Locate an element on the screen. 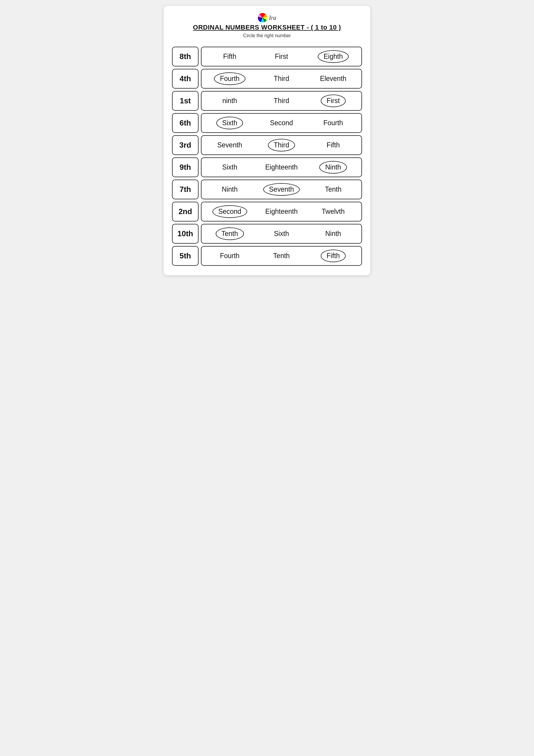 The height and width of the screenshot is (756, 534). worksheet-row: 4thFourthThirdEleventh is located at coordinates (267, 79).